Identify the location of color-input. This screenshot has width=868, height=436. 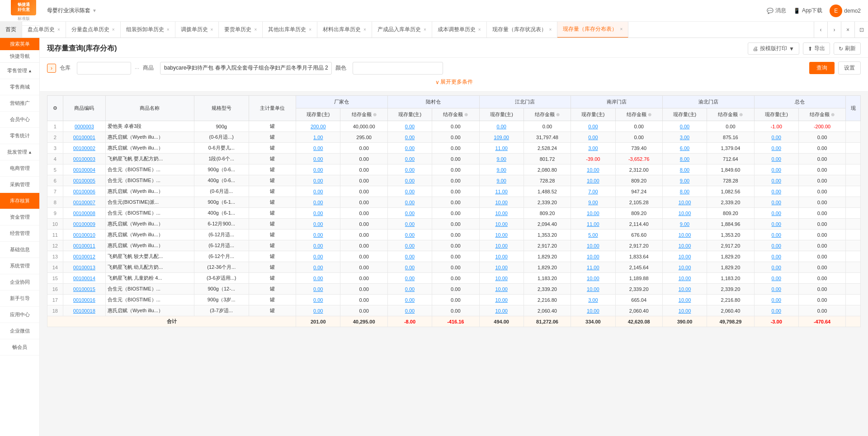
(398, 68).